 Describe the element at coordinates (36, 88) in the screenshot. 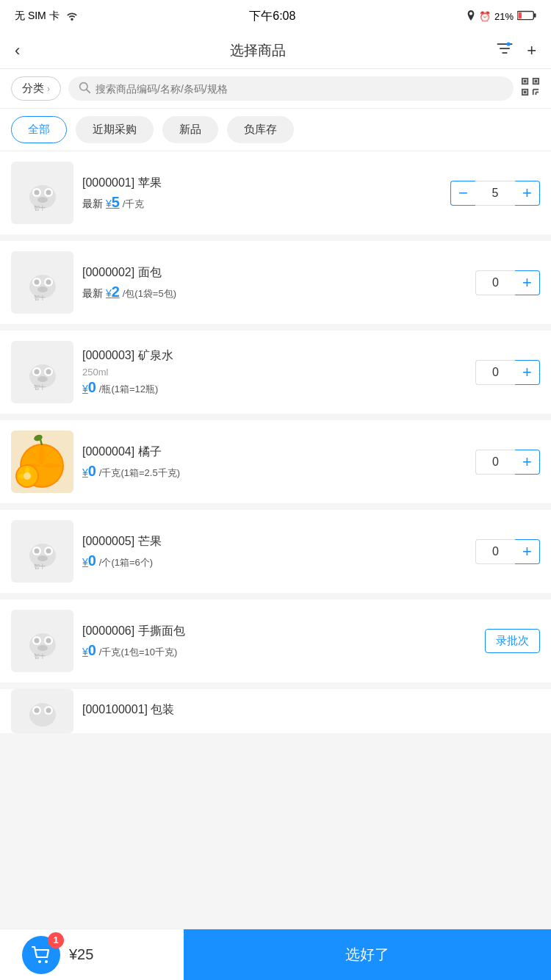

I see `category-button: 分类 ›` at that location.